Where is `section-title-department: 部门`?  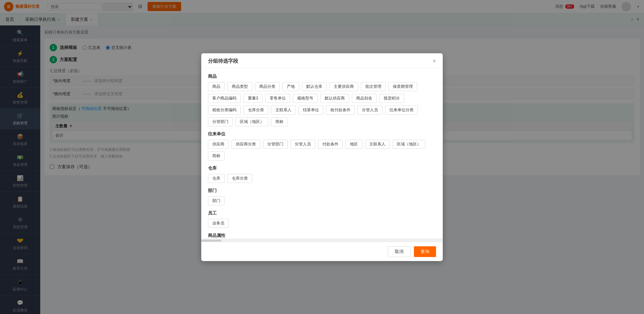
section-title-department: 部门 is located at coordinates (322, 191).